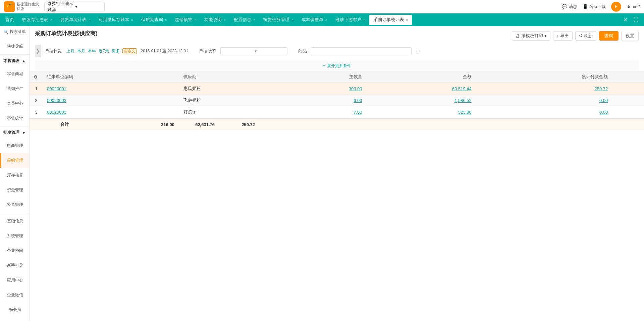 This screenshot has height=321, width=644. What do you see at coordinates (37, 20) in the screenshot?
I see `tab-shofayihui: 收发存汇总表 ×` at bounding box center [37, 20].